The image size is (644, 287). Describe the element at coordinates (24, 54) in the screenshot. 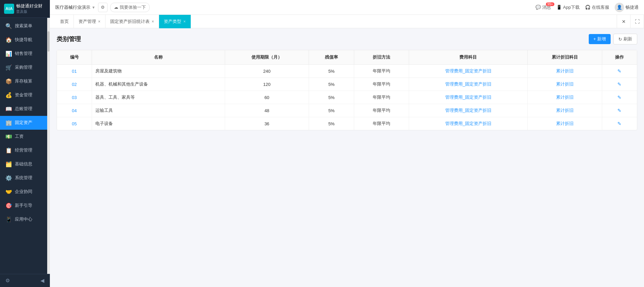

I see `sidebar-item-label: 销售管理` at that location.